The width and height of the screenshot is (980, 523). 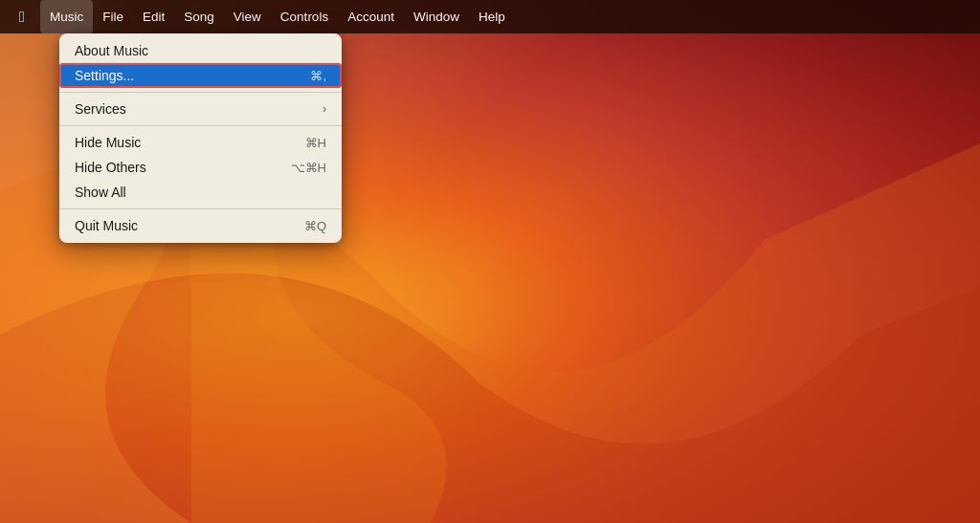 What do you see at coordinates (199, 109) in the screenshot?
I see `menu-item-services-label: Services` at bounding box center [199, 109].